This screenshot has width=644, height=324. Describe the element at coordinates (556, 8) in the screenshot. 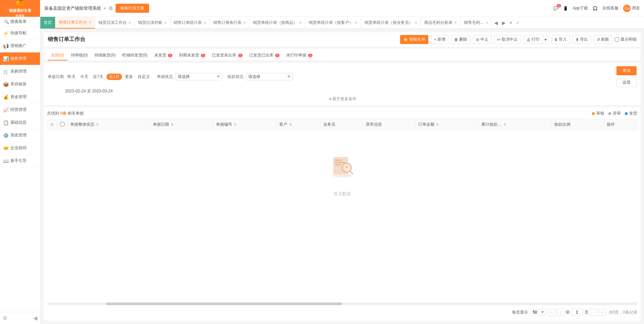

I see `message-badge-wrap: 💬 6` at that location.